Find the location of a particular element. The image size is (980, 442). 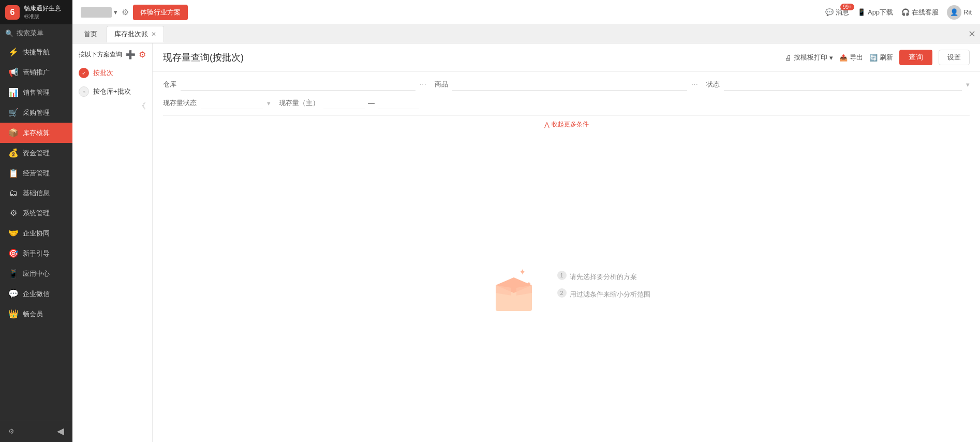

filter-area: 仓库 ··· 商品 ··· 状态 ▾ is located at coordinates (566, 102).